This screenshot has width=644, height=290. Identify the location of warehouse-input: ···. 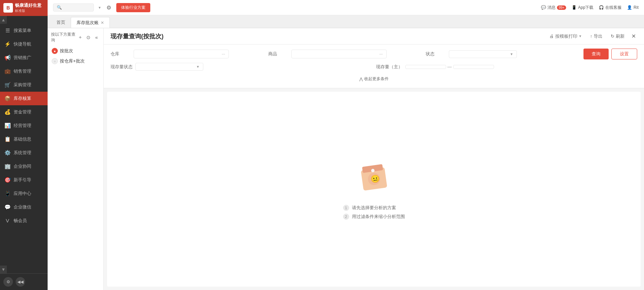
(181, 54).